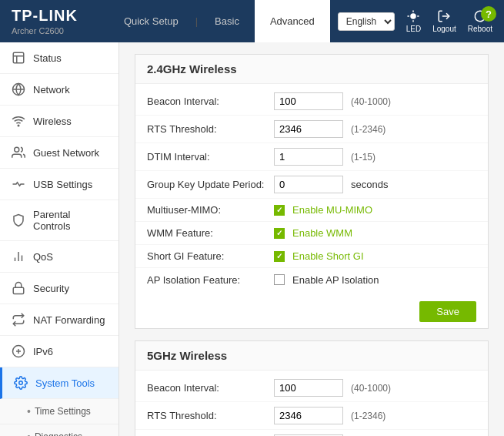 This screenshot has height=436, width=504. What do you see at coordinates (211, 280) in the screenshot?
I see `ap-isolation-label-24: AP Isolation Feature:` at bounding box center [211, 280].